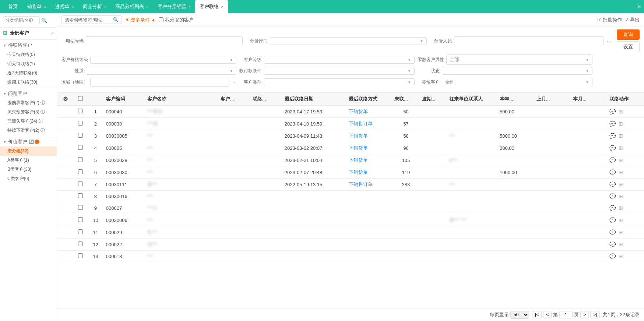  I want to click on page-number-input, so click(566, 315).